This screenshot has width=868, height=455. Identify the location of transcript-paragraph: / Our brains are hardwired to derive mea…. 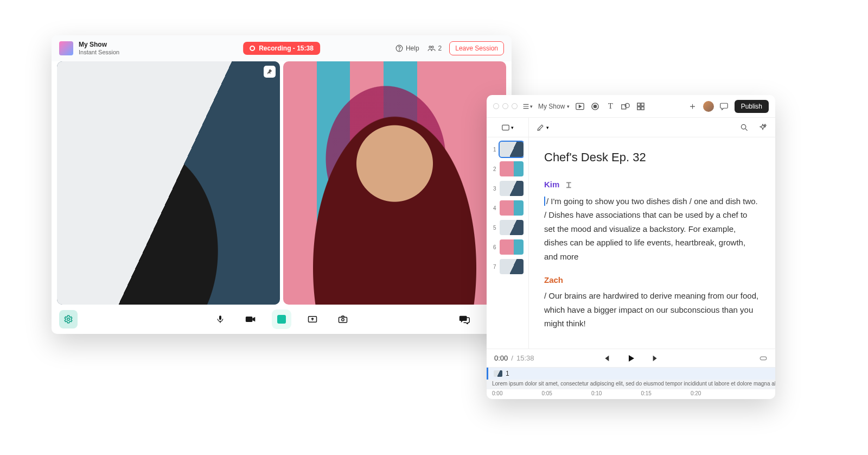
(652, 309).